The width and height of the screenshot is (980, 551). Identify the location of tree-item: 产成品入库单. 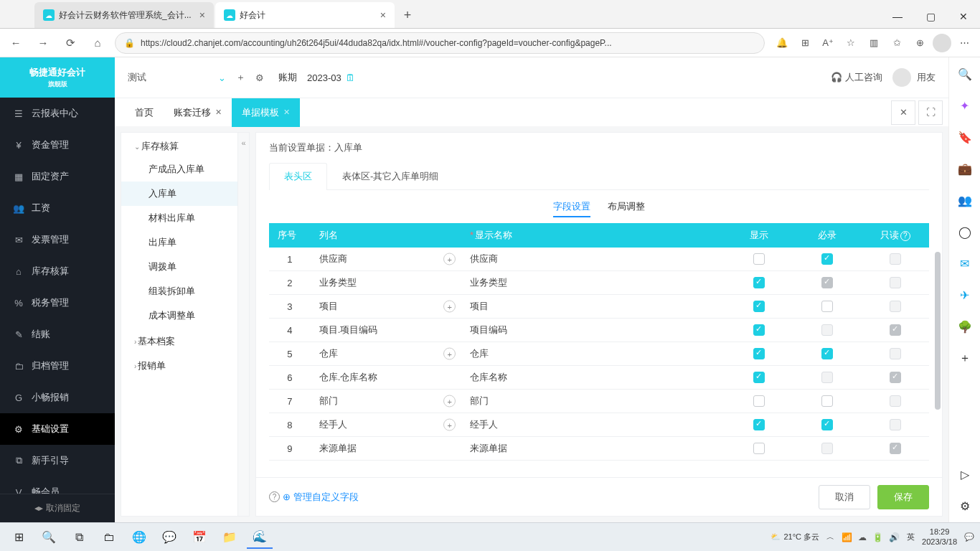
(179, 169).